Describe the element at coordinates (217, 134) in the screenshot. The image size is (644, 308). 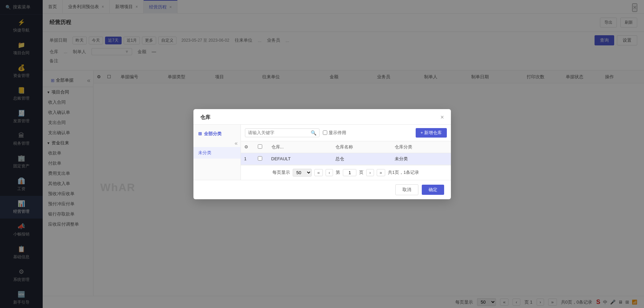
I see `modal-all-category: ⊞ 全部分类` at that location.